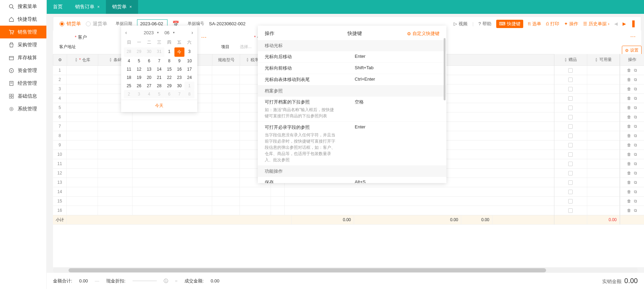  I want to click on print-link: ⎙打印, so click(553, 24).